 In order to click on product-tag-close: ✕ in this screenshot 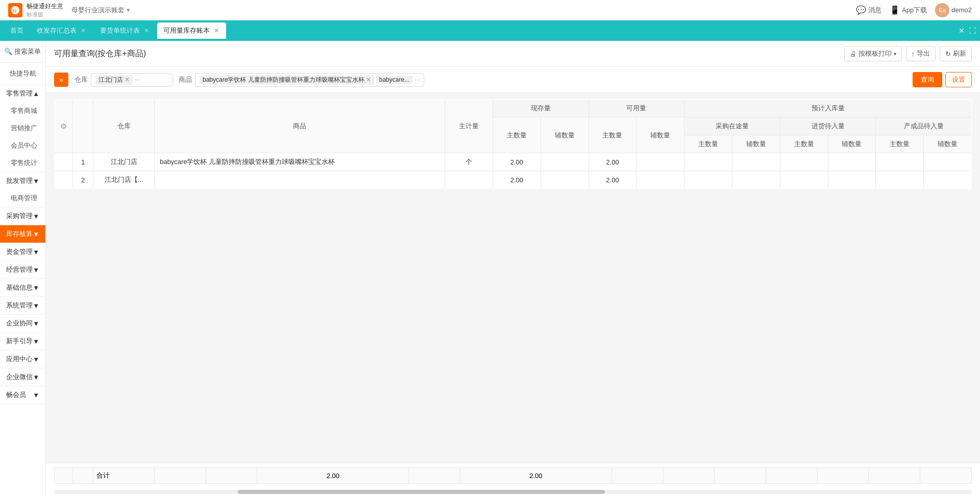, I will do `click(369, 80)`.